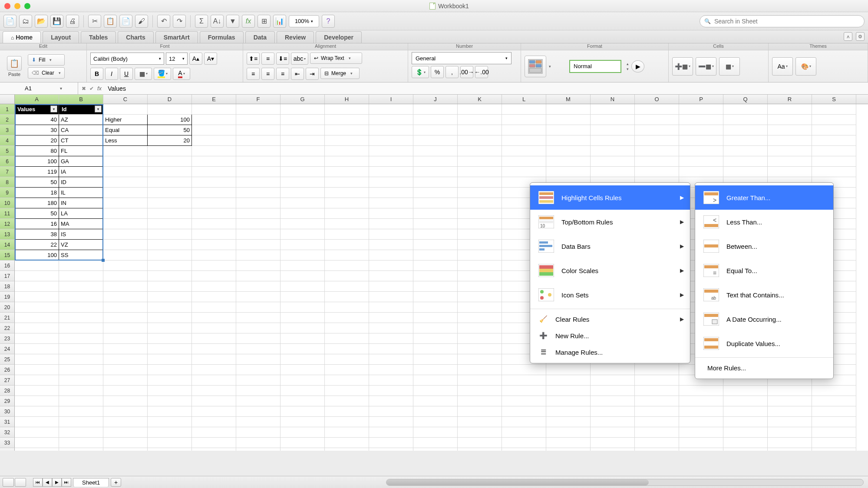 The width and height of the screenshot is (868, 488). I want to click on cell: 40, so click(37, 120).